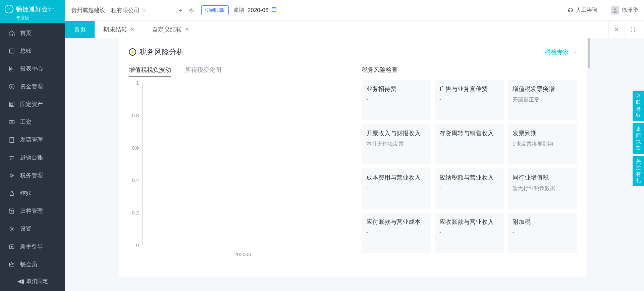 Image resolution: width=644 pixels, height=291 pixels. Describe the element at coordinates (355, 10) in the screenshot. I see `topbar: 贵州腾越建设工程有限公司 ▽ ＋ 切到旧版 账期 2020-06 人工咨询 徐泽…` at that location.